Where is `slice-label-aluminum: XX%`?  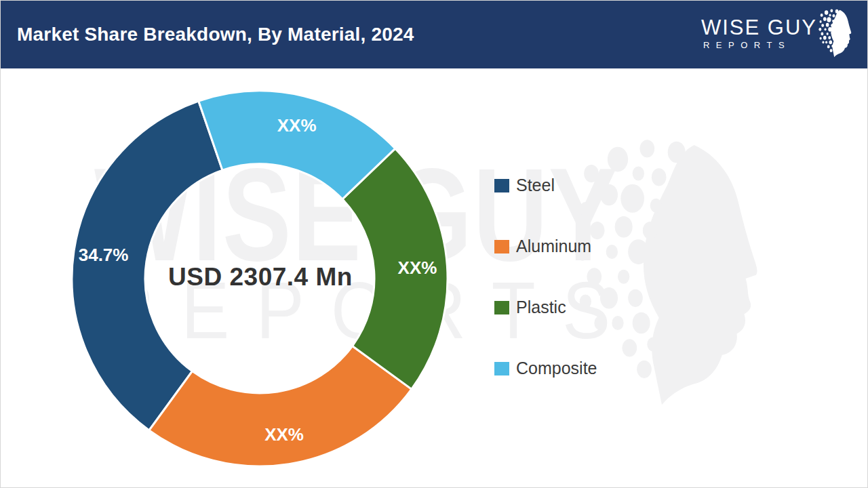
slice-label-aluminum: XX% is located at coordinates (284, 434).